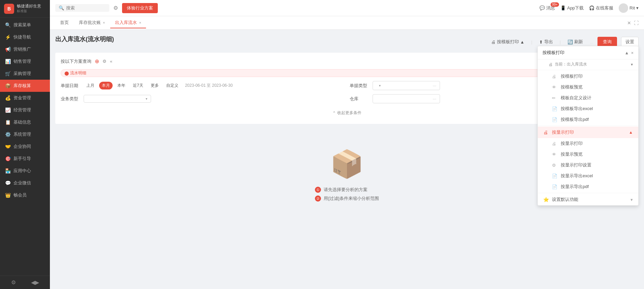  Describe the element at coordinates (25, 61) in the screenshot. I see `sidebar-item-sales: 📊销售管理` at that location.